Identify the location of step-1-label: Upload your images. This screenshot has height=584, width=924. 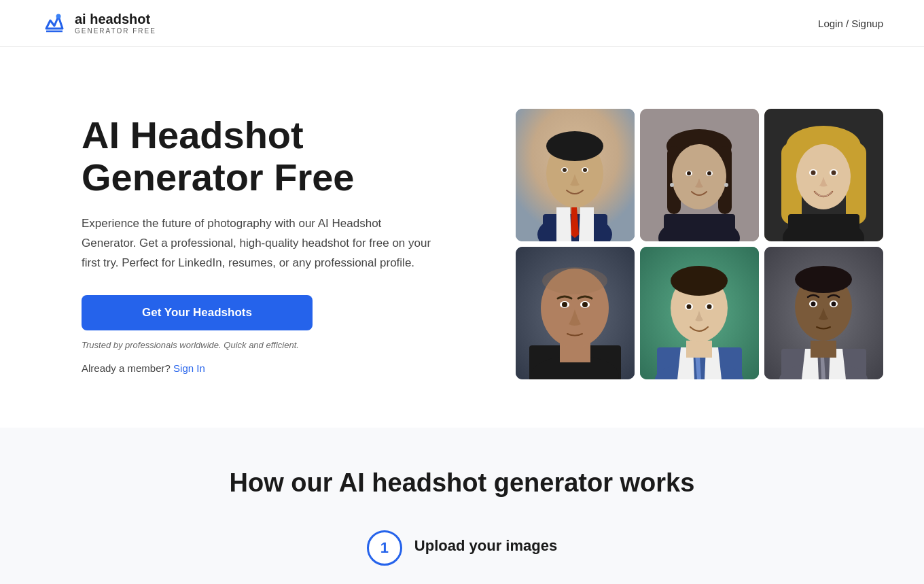
(486, 543).